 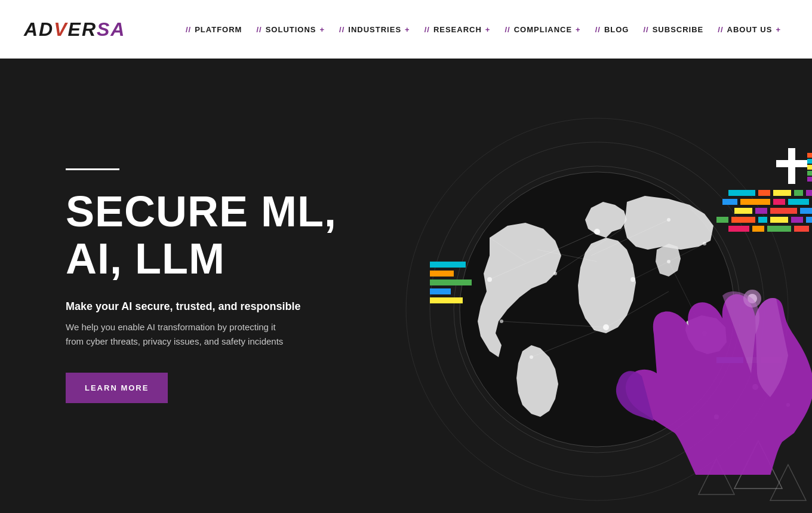 What do you see at coordinates (542, 30) in the screenshot?
I see `nav-item-compliance: // COMPLIANCE +` at bounding box center [542, 30].